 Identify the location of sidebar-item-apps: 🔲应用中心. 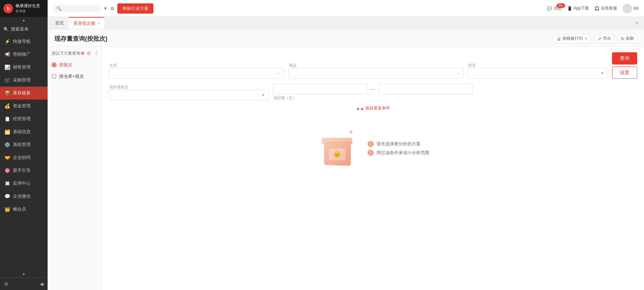
(24, 183).